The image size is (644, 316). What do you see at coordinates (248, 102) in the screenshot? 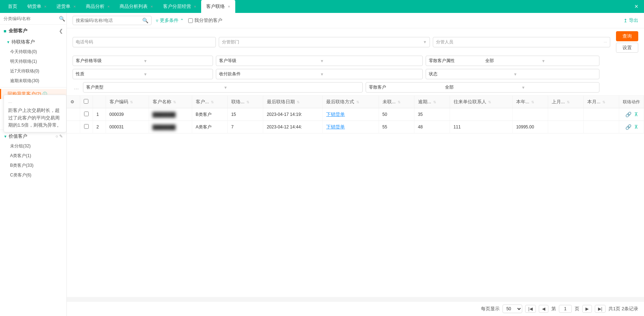
I see `contact-sort-icon: ⇅` at bounding box center [248, 102].